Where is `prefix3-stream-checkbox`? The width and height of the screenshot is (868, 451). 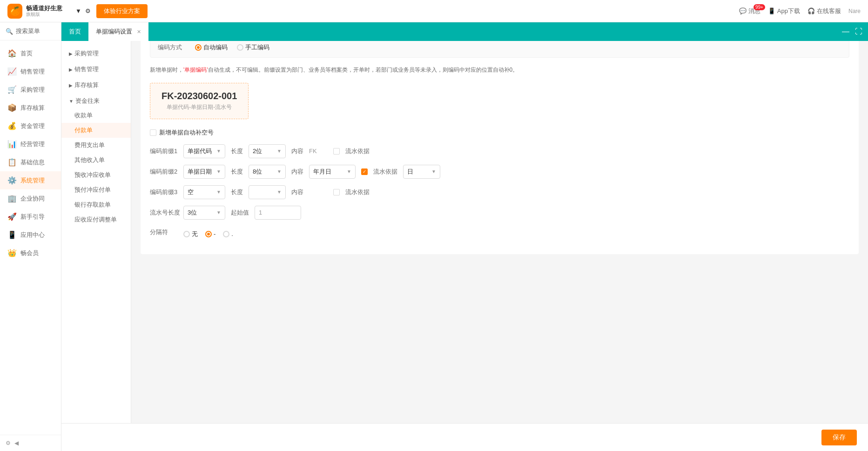 prefix3-stream-checkbox is located at coordinates (336, 192).